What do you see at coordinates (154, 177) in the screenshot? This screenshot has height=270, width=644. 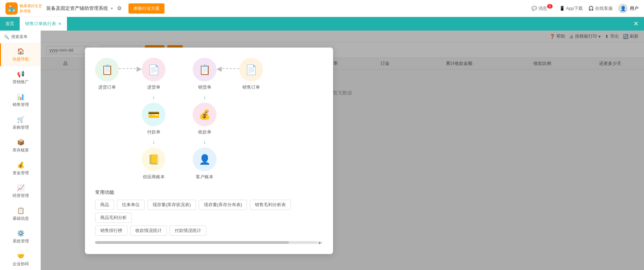 I see `supplier-ledger-label: 供应商账本` at bounding box center [154, 177].